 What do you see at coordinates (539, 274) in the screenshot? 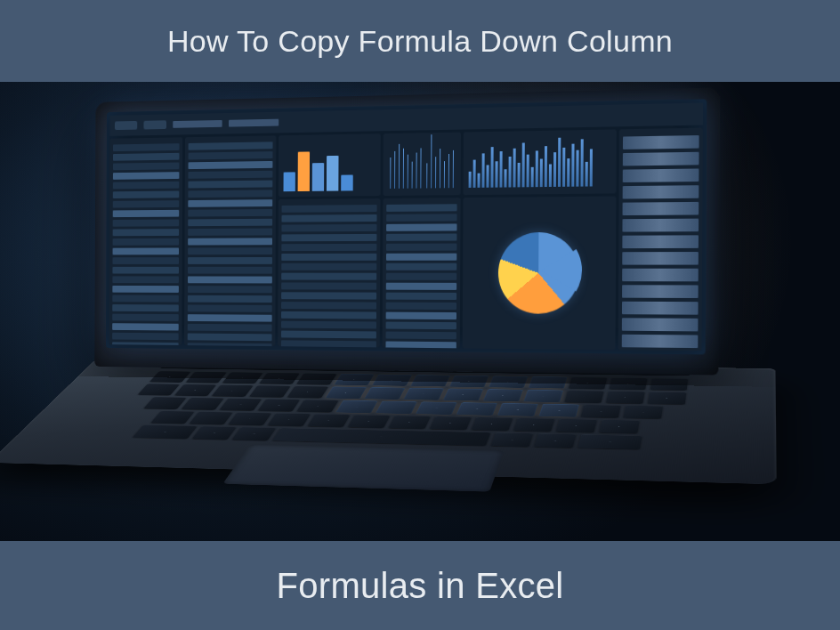
I see `pie-chart-panel` at bounding box center [539, 274].